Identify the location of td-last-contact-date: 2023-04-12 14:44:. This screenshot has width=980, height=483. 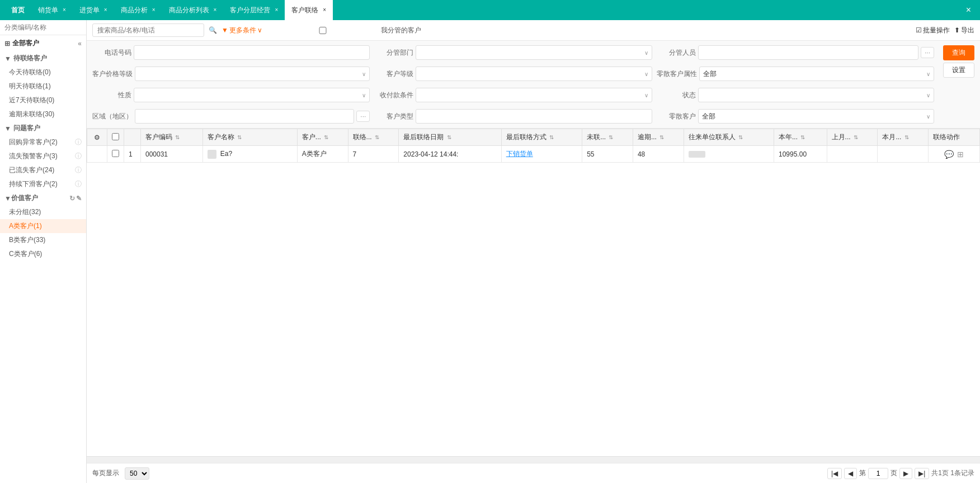
(450, 154).